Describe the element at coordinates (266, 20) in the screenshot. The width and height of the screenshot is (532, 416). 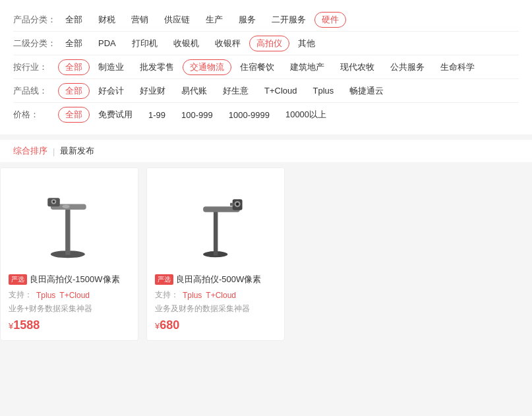
I see `filter-row-category: 产品分类：全部财税营销供应链生产服务二开服务硬件` at that location.